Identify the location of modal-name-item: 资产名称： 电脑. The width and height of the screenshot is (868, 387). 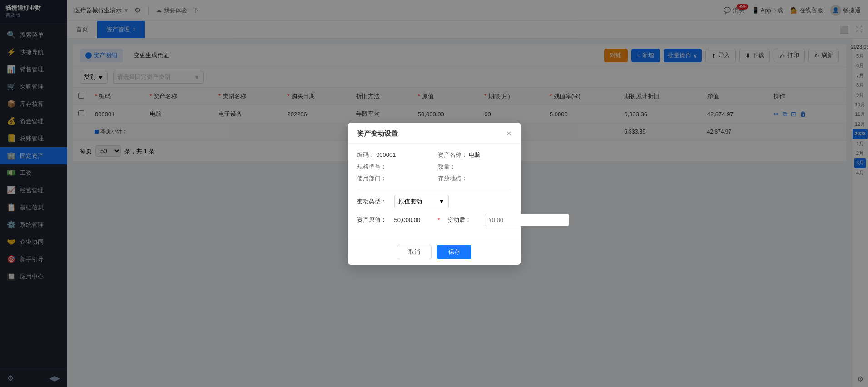
(475, 155).